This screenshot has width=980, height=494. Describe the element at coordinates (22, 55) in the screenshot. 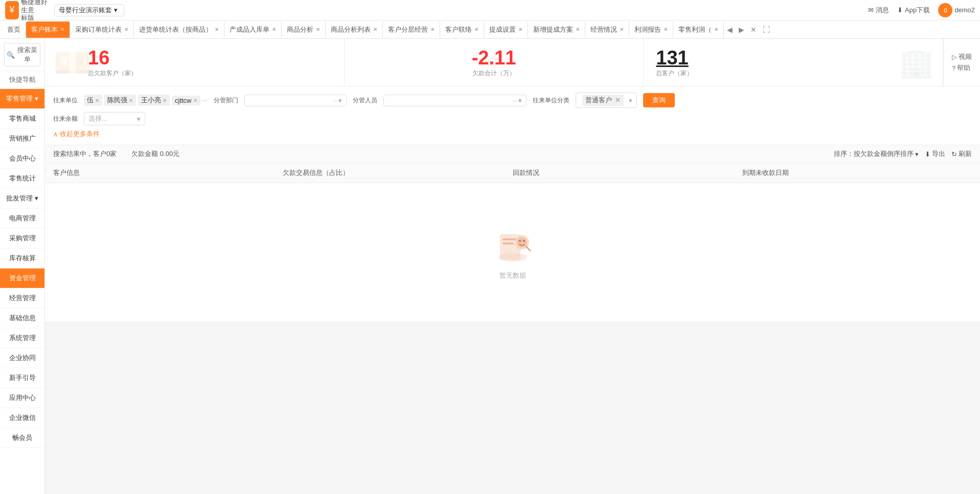

I see `search-menu-button: 🔍 搜索菜单` at that location.